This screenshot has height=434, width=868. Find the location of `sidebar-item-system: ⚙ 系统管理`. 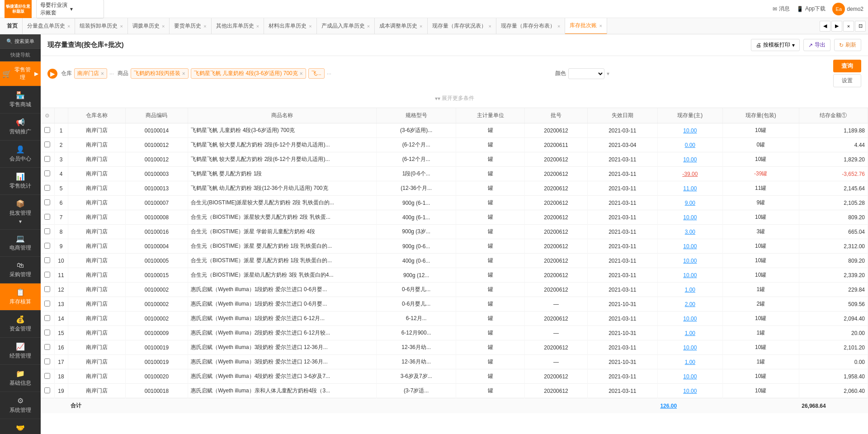

sidebar-item-system: ⚙ 系统管理 is located at coordinates (20, 406).